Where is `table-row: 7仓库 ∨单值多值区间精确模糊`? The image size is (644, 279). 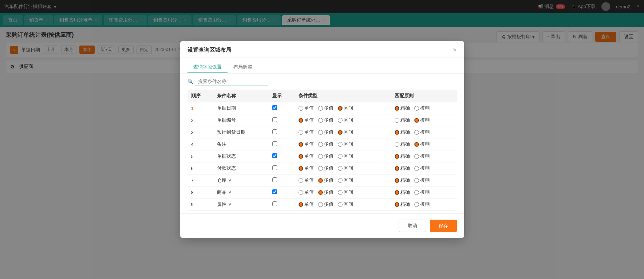
table-row: 7仓库 ∨单值多值区间精确模糊 is located at coordinates (322, 181).